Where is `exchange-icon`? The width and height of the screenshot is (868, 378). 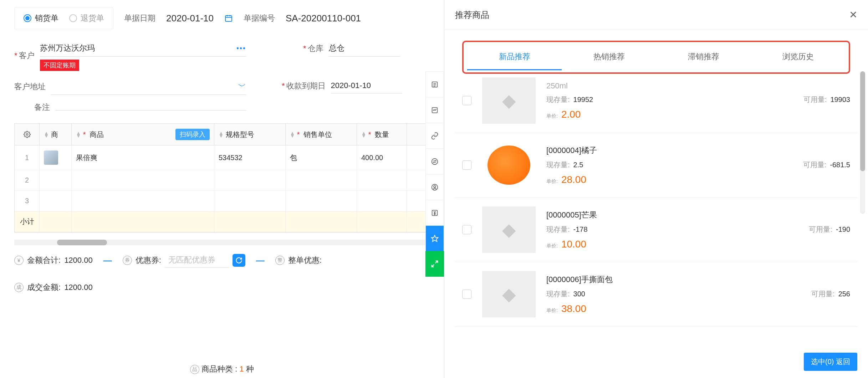 exchange-icon is located at coordinates (435, 162).